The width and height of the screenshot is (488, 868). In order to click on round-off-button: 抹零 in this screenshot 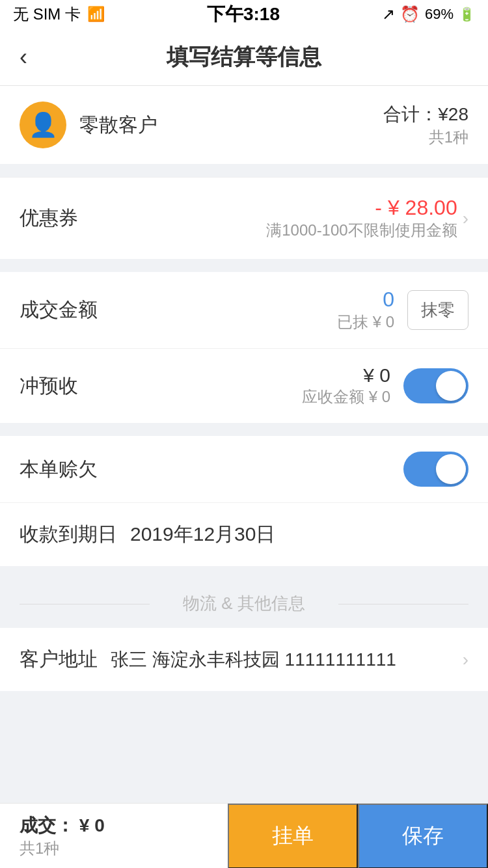, I will do `click(438, 310)`.